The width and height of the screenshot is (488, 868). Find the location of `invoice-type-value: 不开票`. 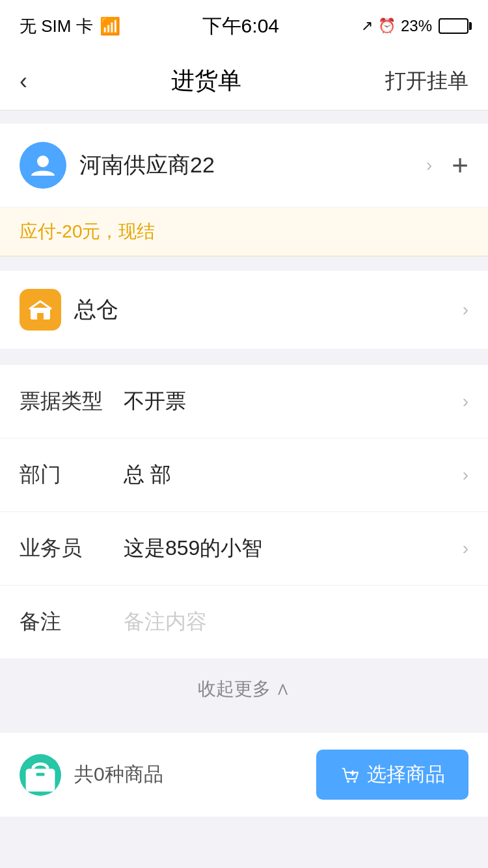

invoice-type-value: 不开票 is located at coordinates (293, 401).